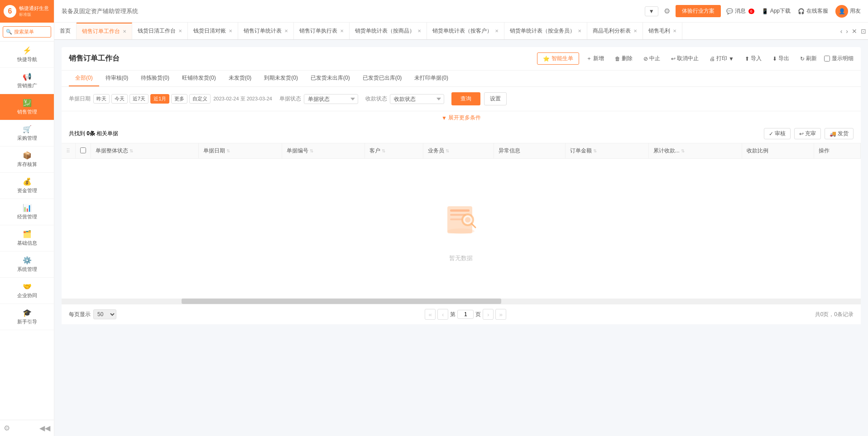  What do you see at coordinates (546, 31) in the screenshot?
I see `tab-sales-staff: 销货单统计表（按业务员） ✕` at bounding box center [546, 31].